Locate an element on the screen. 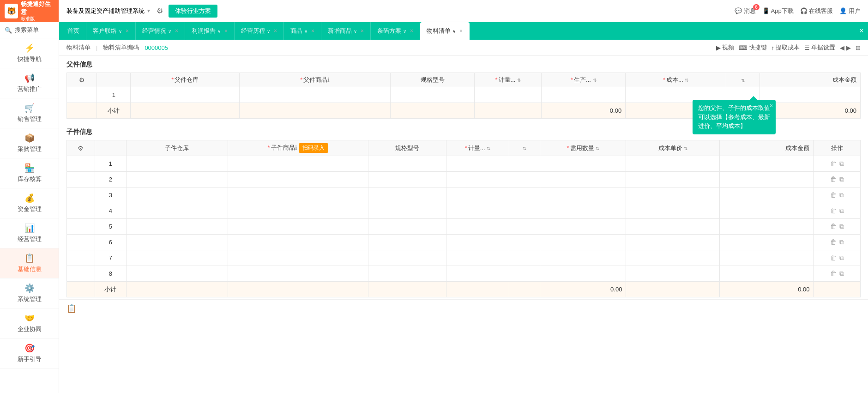 This screenshot has height=393, width=868. parent-row-unit is located at coordinates (508, 95).